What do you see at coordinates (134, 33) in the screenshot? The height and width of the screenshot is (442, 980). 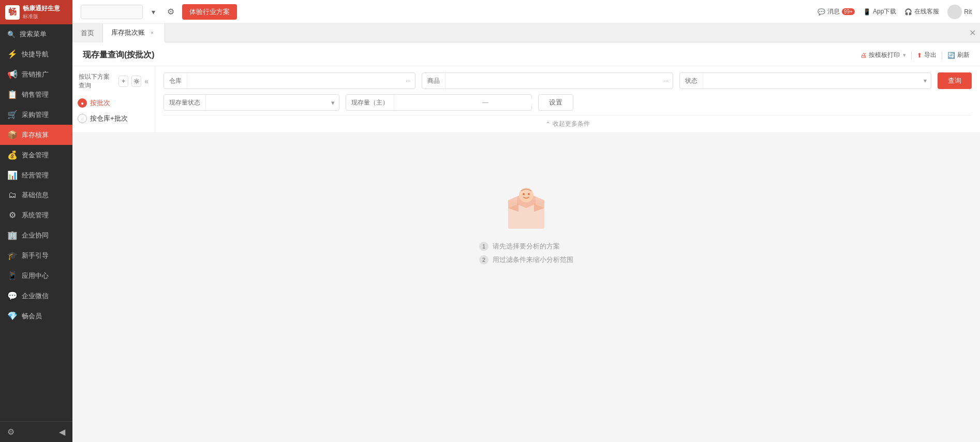 I see `tab-inventory-batch: 库存批次账 ×` at bounding box center [134, 33].